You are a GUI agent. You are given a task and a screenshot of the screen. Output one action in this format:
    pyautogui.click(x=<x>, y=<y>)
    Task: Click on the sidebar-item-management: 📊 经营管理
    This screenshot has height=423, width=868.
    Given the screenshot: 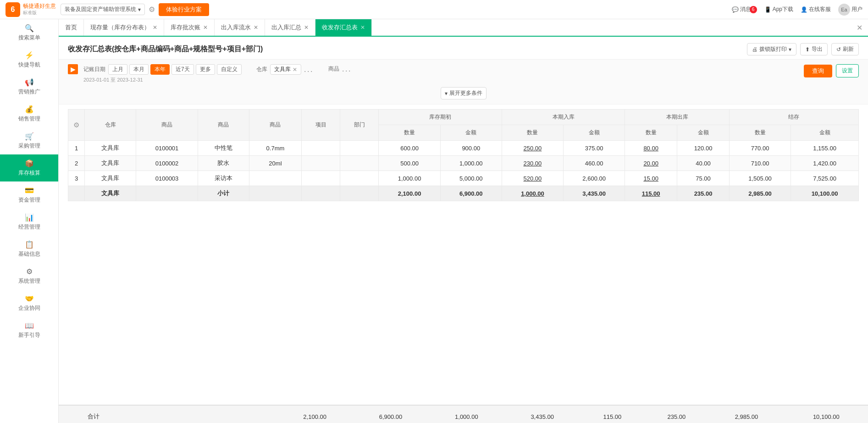 What is the action you would take?
    pyautogui.click(x=29, y=222)
    